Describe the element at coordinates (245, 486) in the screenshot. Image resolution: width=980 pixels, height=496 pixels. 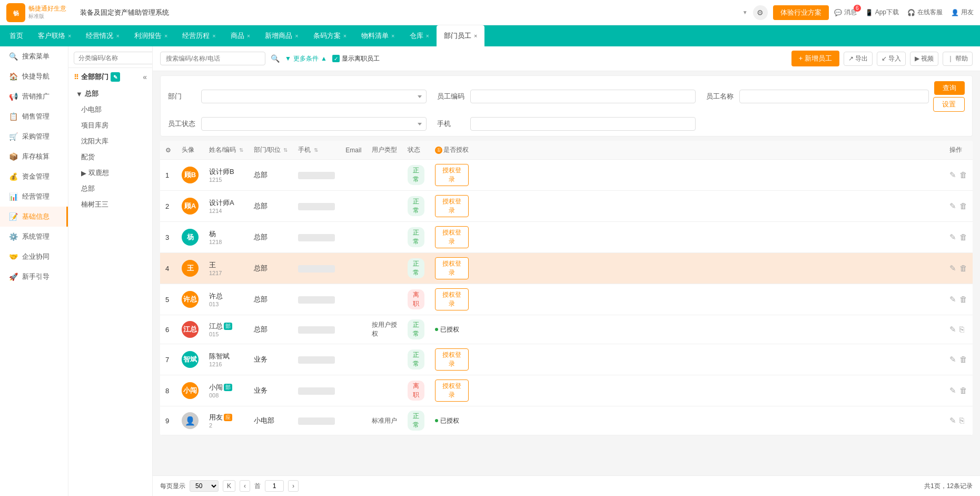
I see `prev-page-button: ‹` at that location.